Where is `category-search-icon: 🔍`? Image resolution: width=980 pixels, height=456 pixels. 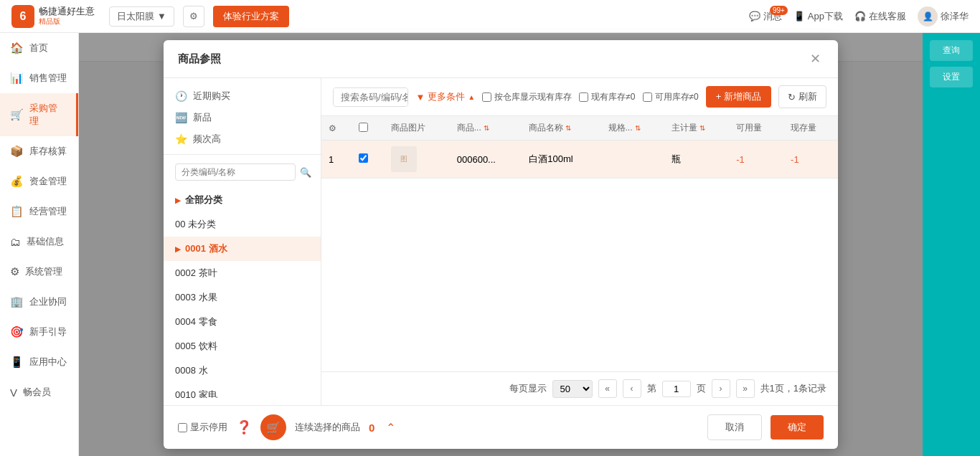
category-search-icon: 🔍 is located at coordinates (306, 172).